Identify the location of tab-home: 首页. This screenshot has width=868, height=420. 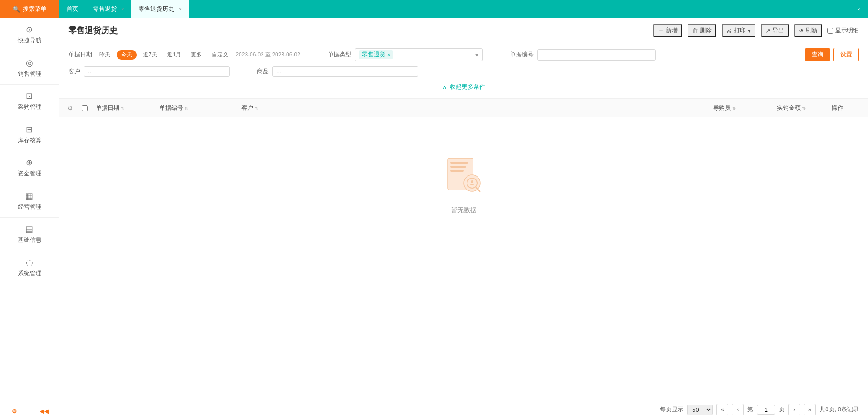
(72, 9).